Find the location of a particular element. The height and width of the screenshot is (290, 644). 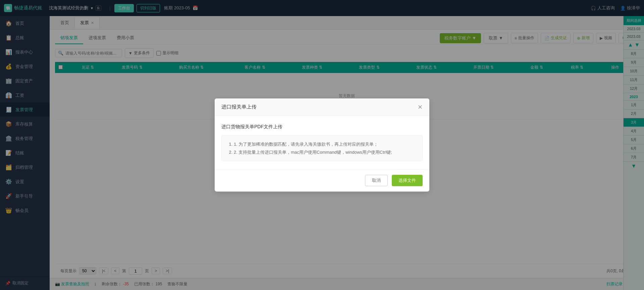

modal-info-box: 1. 为了更加稀准的数据匹配，请先录入海关缴款书，再上传对应的报关单； 2. 支… is located at coordinates (322, 148).